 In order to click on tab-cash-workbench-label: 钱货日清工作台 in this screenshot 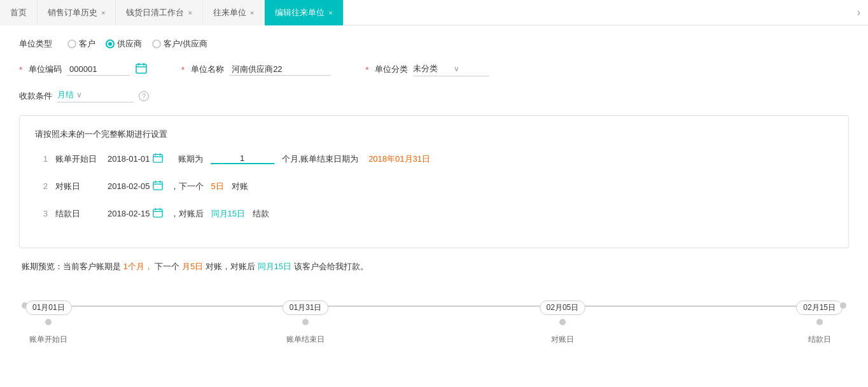, I will do `click(155, 13)`.